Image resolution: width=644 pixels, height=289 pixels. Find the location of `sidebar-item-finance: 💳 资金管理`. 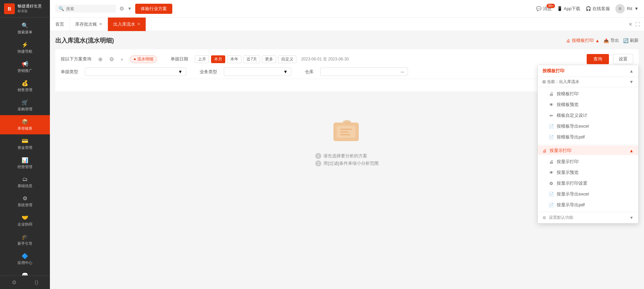

sidebar-item-finance: 💳 资金管理 is located at coordinates (25, 144).